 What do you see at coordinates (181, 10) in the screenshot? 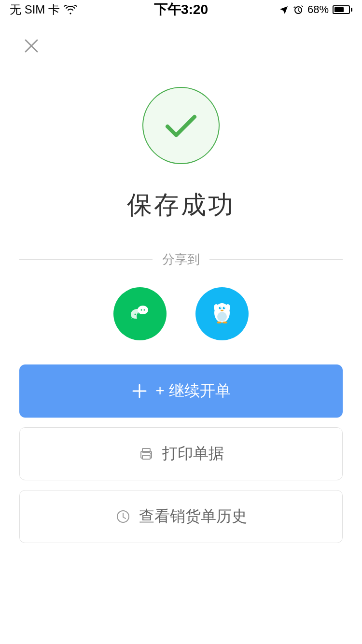
I see `status-time: 下午3:20` at bounding box center [181, 10].